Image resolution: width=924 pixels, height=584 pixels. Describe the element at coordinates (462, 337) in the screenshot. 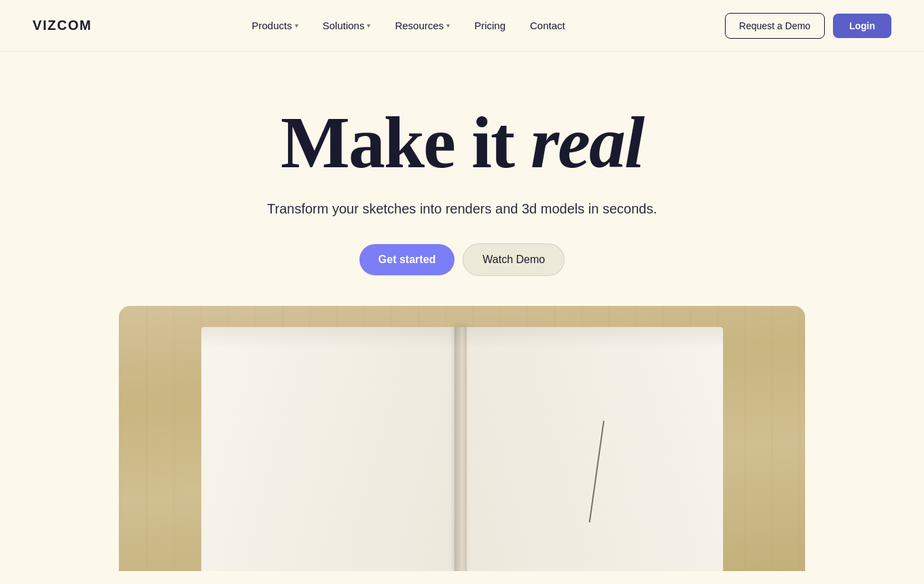

I see `book-top-shadow` at that location.